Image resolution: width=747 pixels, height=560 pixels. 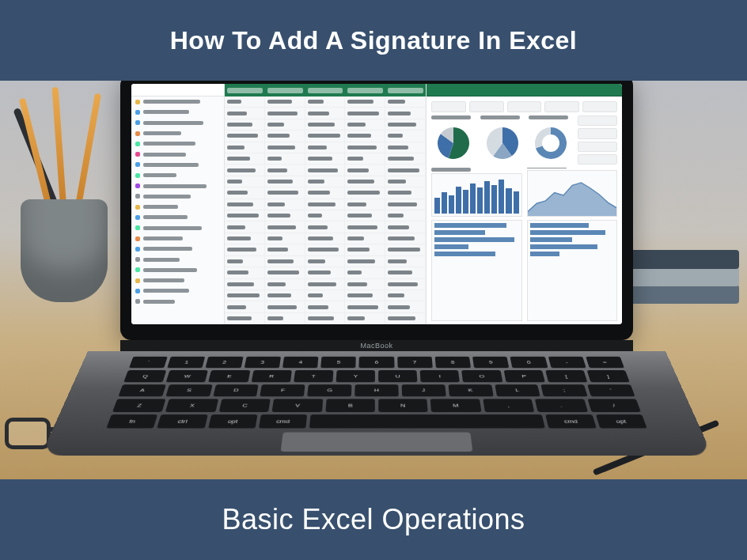 I want to click on keyboard-key: ., so click(x=562, y=406).